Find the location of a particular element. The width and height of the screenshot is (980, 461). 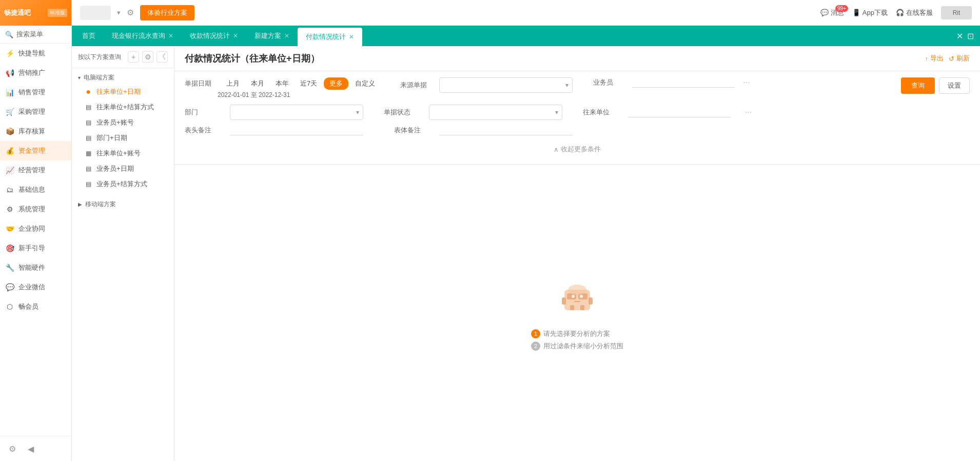

sidebar-item-sales: 📊 销售管理 is located at coordinates (36, 92).